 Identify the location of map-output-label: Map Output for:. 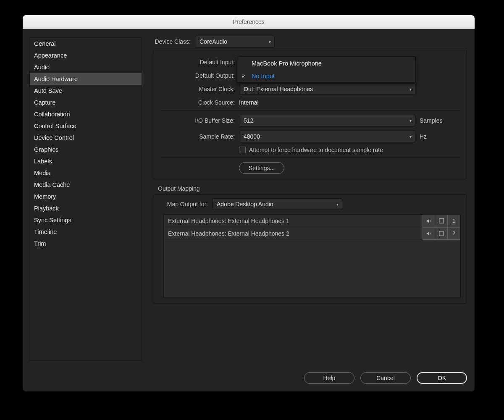
(184, 204).